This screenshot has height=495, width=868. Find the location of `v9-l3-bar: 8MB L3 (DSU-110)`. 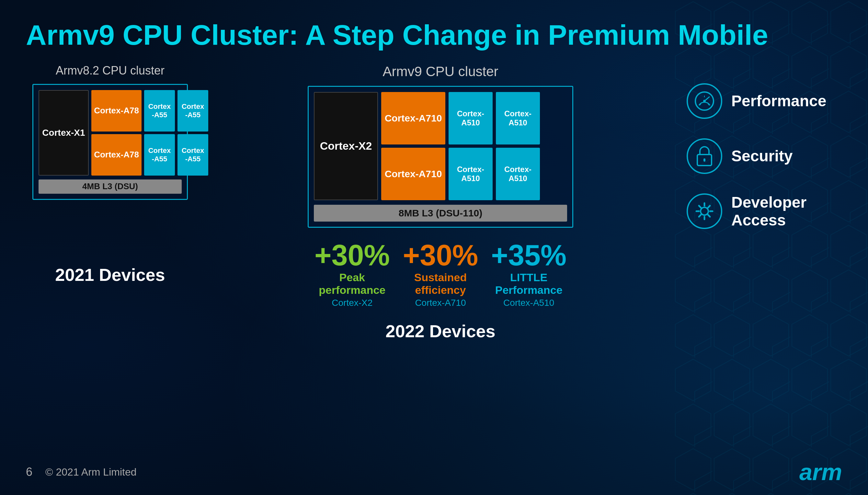

v9-l3-bar: 8MB L3 (DSU-110) is located at coordinates (440, 213).